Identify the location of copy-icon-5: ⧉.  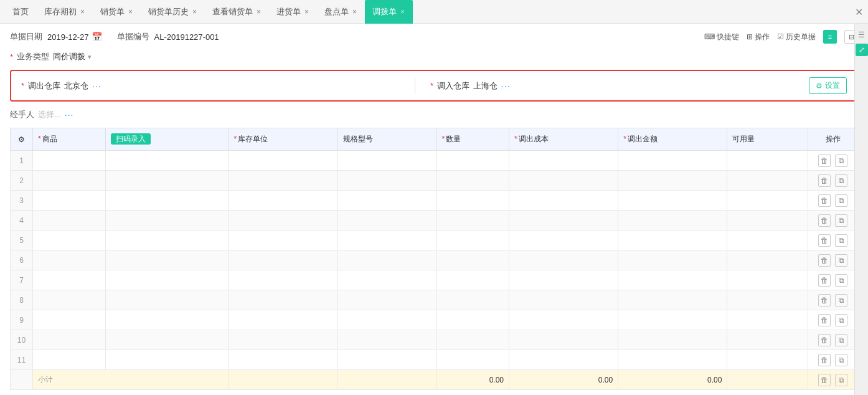
(841, 240).